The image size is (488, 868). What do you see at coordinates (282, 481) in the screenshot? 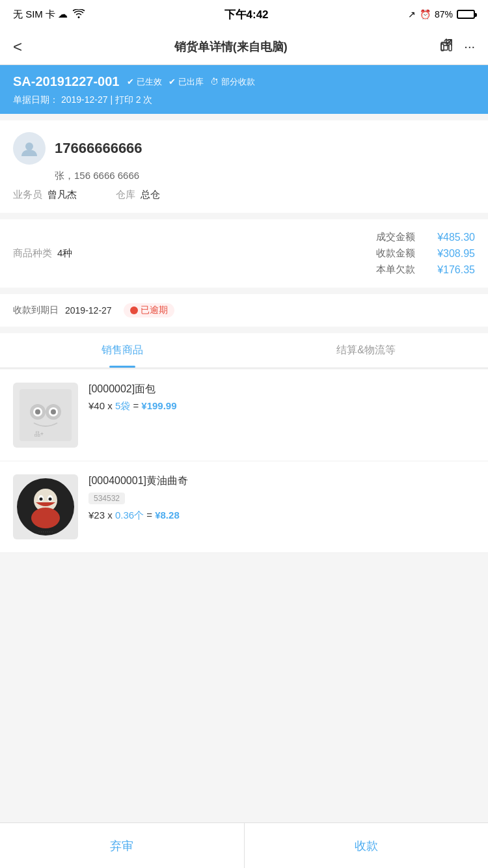
I see `product-name-cookie: [000400001]黄油曲奇` at bounding box center [282, 481].